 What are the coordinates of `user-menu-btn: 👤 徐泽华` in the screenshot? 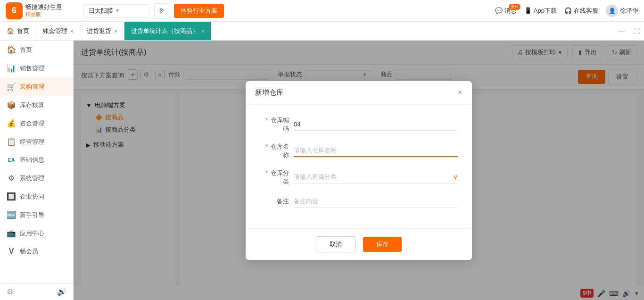 It's located at (622, 11).